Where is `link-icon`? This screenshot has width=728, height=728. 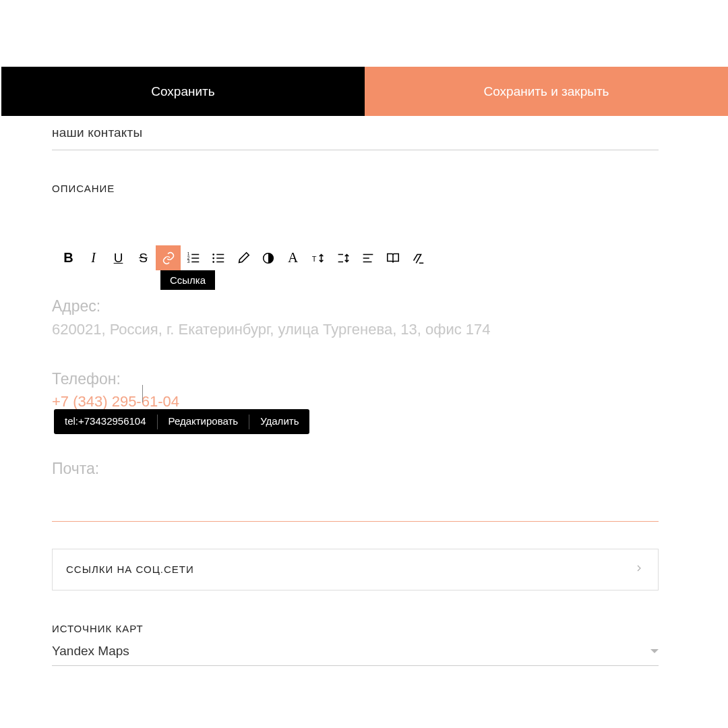 link-icon is located at coordinates (169, 258).